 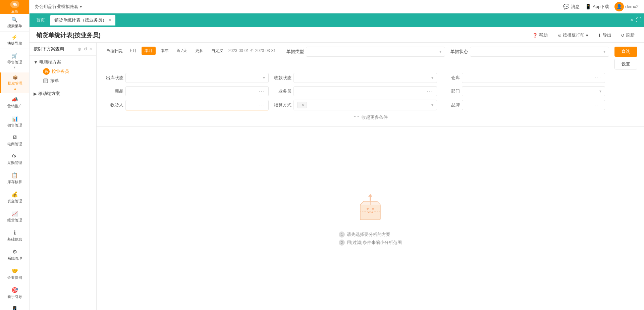 I want to click on query-button: 查询, so click(x=626, y=52).